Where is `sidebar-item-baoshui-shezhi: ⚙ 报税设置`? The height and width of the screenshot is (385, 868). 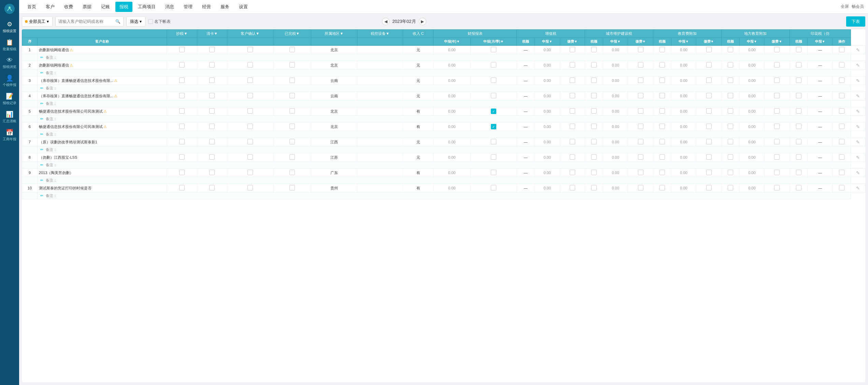
sidebar-item-baoshui-shezhi: ⚙ 报税设置 is located at coordinates (10, 27).